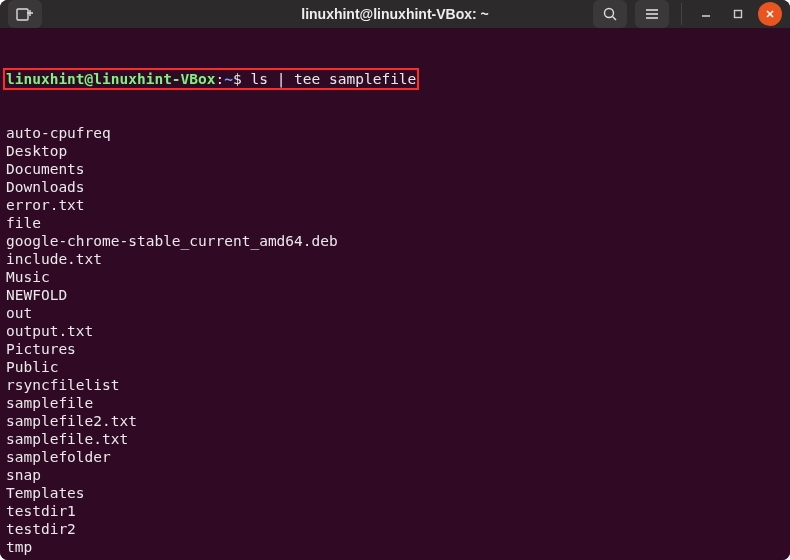 The height and width of the screenshot is (560, 790). I want to click on output-line: auto-cpufreq, so click(395, 133).